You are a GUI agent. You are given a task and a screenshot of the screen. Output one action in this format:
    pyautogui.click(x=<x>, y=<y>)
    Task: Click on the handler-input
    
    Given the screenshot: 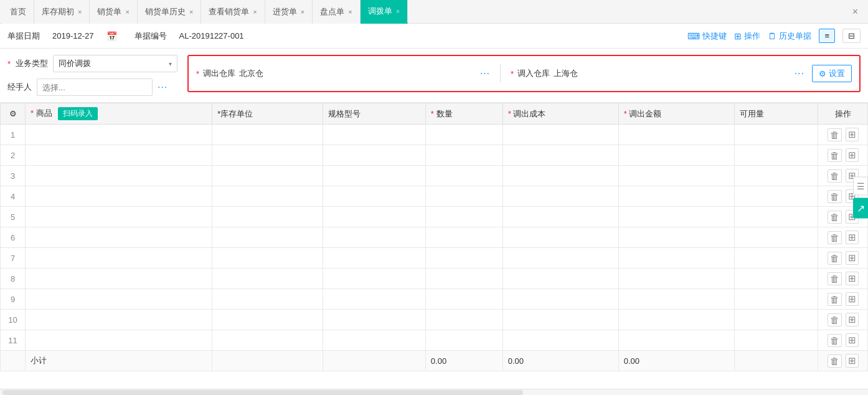 What is the action you would take?
    pyautogui.click(x=95, y=87)
    